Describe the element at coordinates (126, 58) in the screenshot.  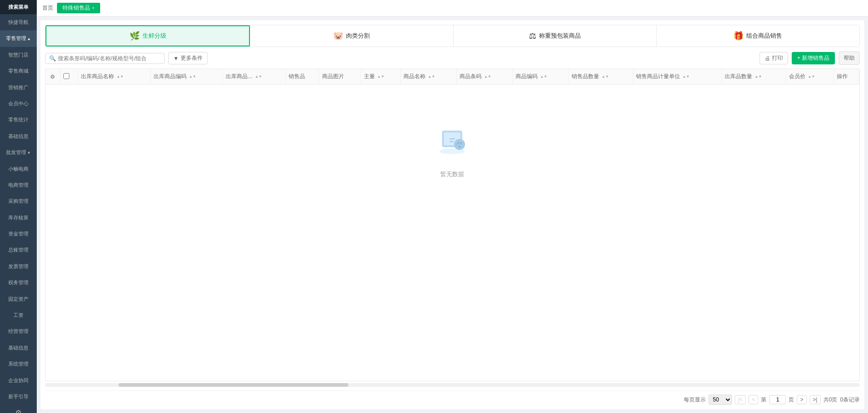
I see `toolbar-left: 🔍 ▼ 更多条件` at that location.